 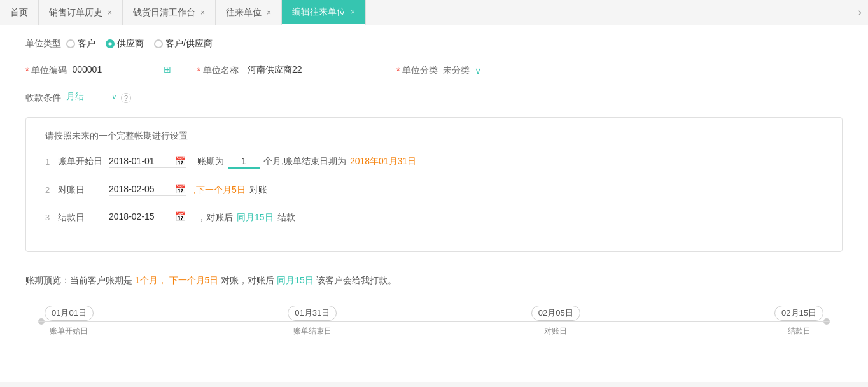 What do you see at coordinates (420, 71) in the screenshot?
I see `unit-classify-label: 单位分类` at bounding box center [420, 71].